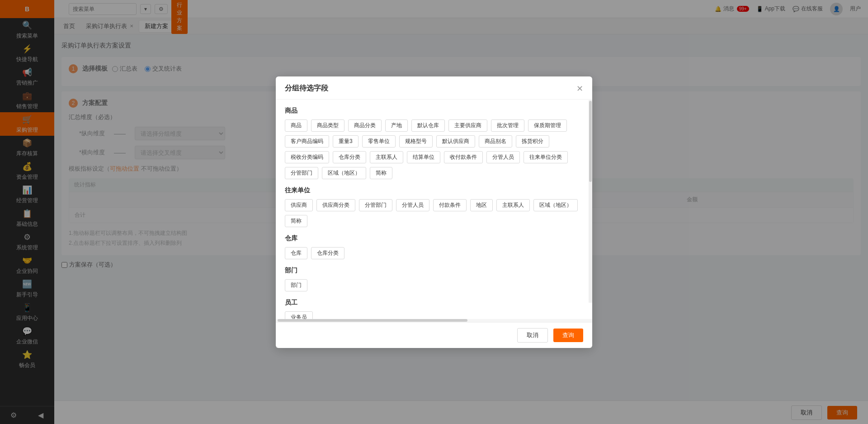  What do you see at coordinates (381, 173) in the screenshot?
I see `field-tag-0-24: 简称` at bounding box center [381, 173].